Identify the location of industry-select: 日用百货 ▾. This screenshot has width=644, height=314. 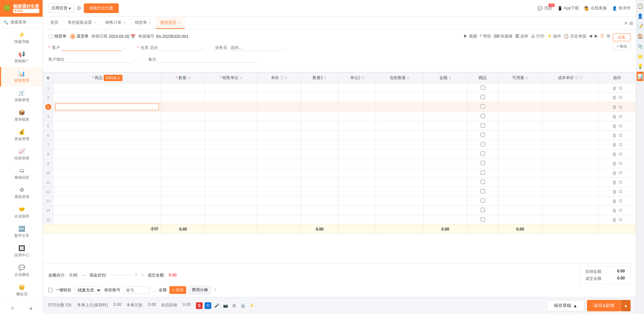
(61, 8).